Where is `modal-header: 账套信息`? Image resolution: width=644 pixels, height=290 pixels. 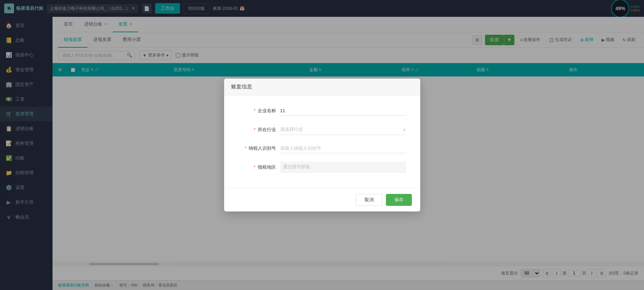
modal-header: 账套信息 is located at coordinates (322, 87).